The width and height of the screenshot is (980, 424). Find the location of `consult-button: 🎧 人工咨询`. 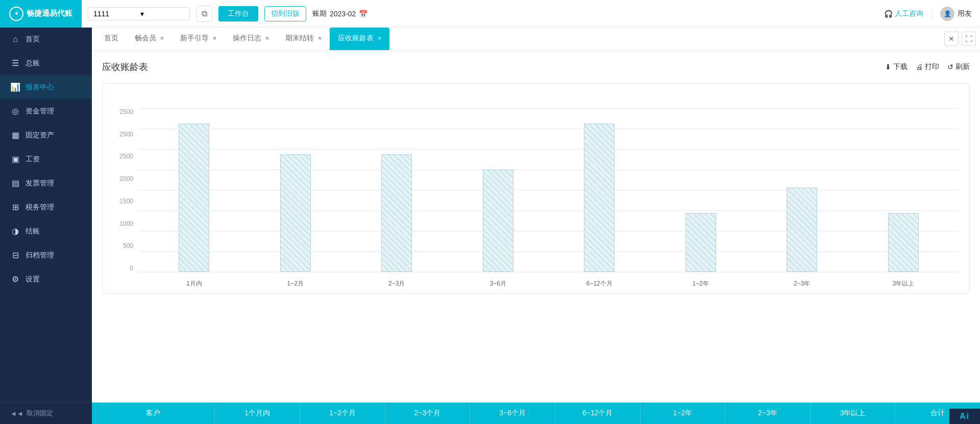

consult-button: 🎧 人工咨询 is located at coordinates (903, 14).